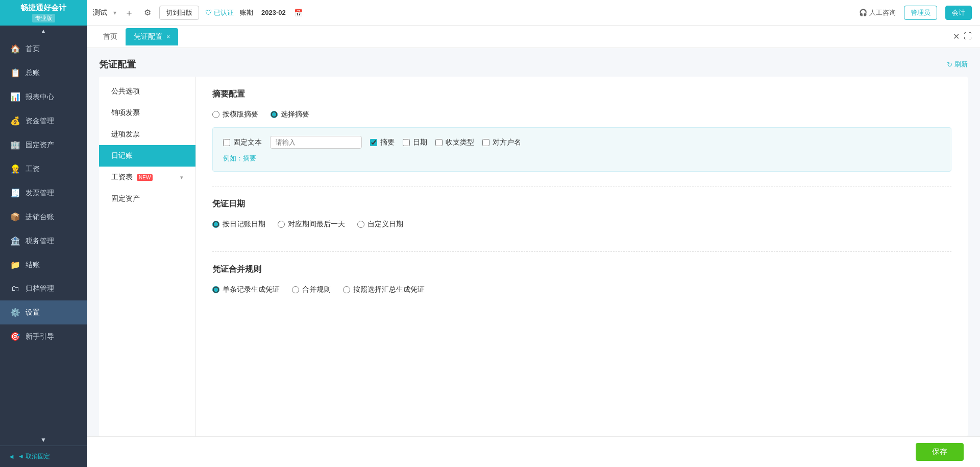  Describe the element at coordinates (148, 12) in the screenshot. I see `gear-icon: ⚙` at that location.